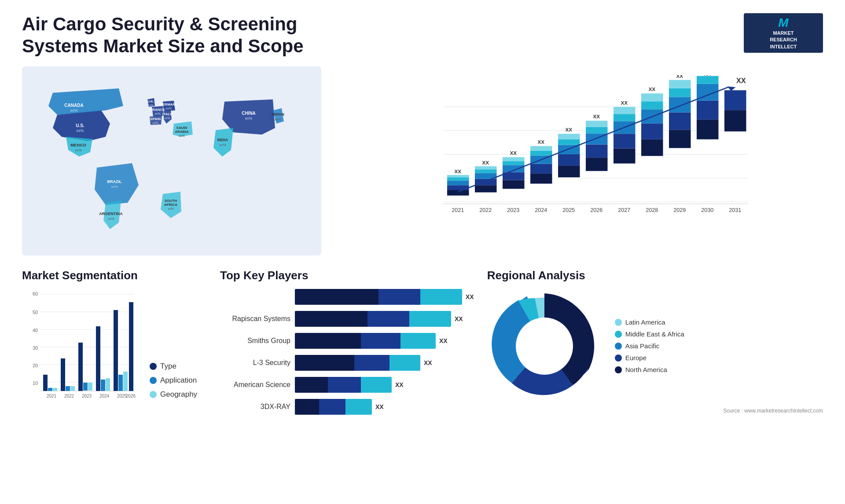 This screenshot has width=845, height=504. Describe the element at coordinates (347, 385) in the screenshot. I see `player-row-american: American Science XX` at that location.